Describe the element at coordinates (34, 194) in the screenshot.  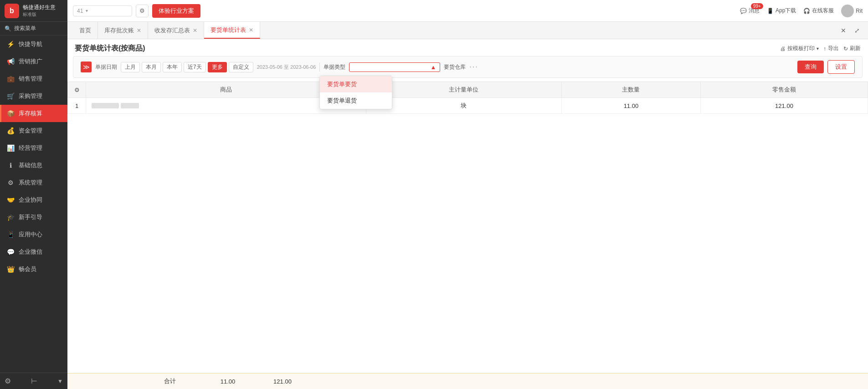
I see `sidebar: b 畅捷通好生意 标准版 🔍 搜索菜单 ⚡ 快捷导航 📢 营销推广 💼 销售管理…` at that location.